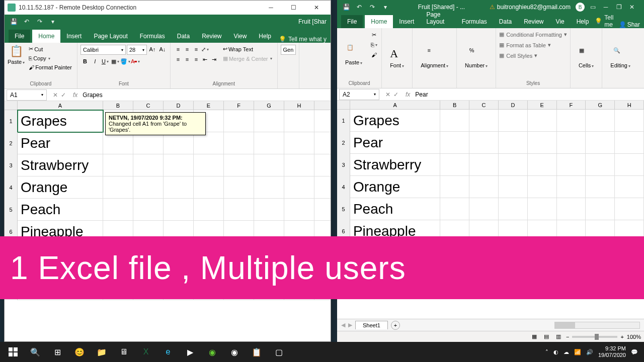  What do you see at coordinates (632, 7) in the screenshot?
I see `close-button: ✕` at bounding box center [632, 7].